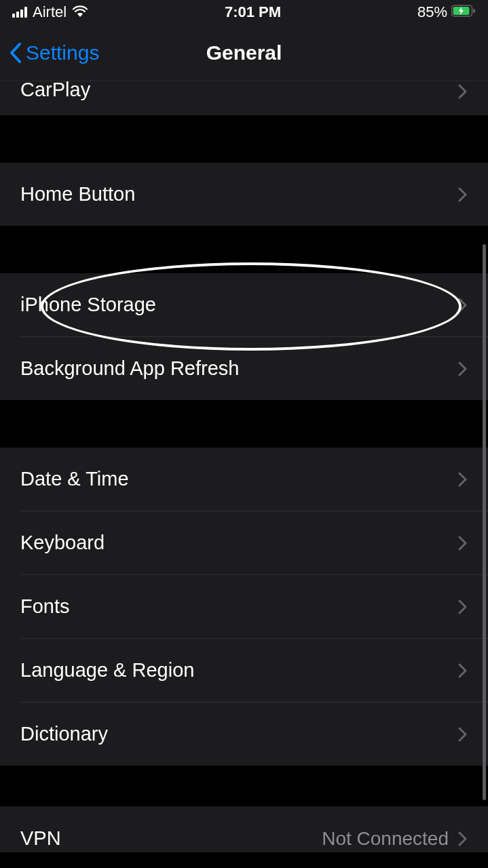  Describe the element at coordinates (464, 12) in the screenshot. I see `battery-charging-icon` at that location.